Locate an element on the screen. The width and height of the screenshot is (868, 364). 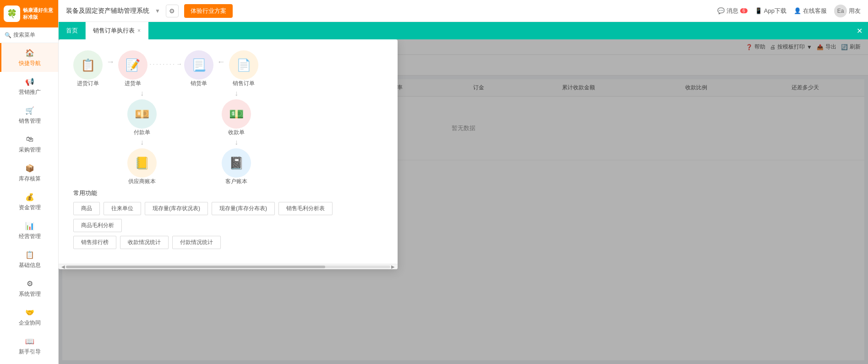
sidebar-item-inventory: 📦 库存核算 is located at coordinates (29, 173).